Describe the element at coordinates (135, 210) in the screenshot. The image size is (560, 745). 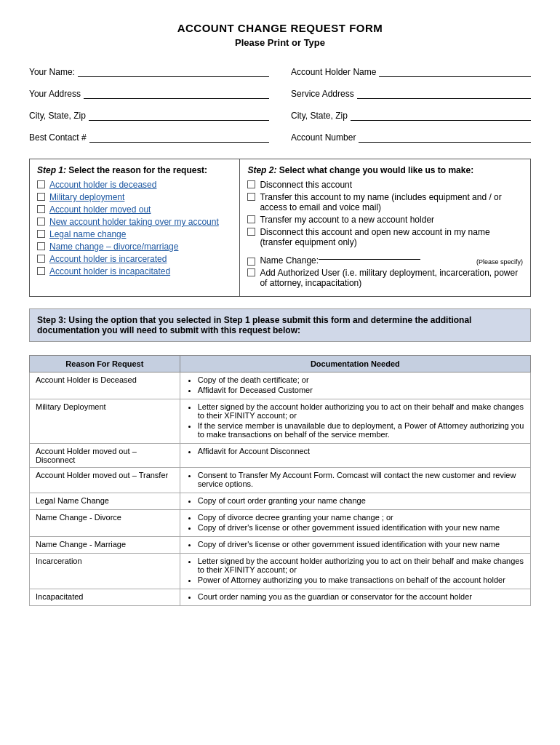
I see `list-item: Account holder moved out` at that location.